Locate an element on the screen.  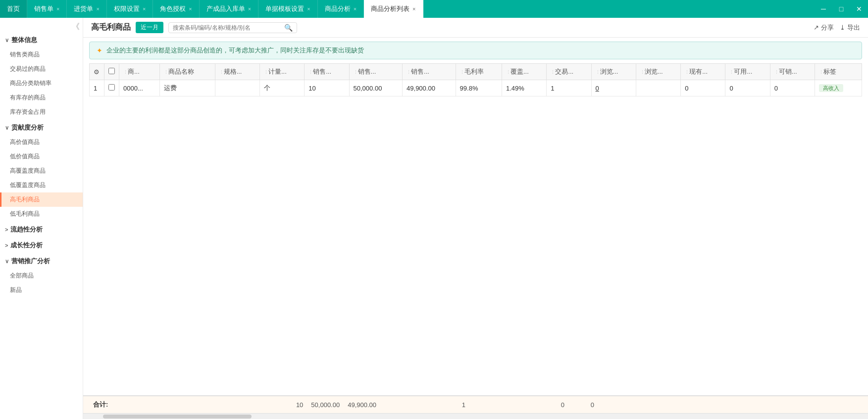
col-header-sales_amount: ⋮销售... is located at coordinates (376, 72).